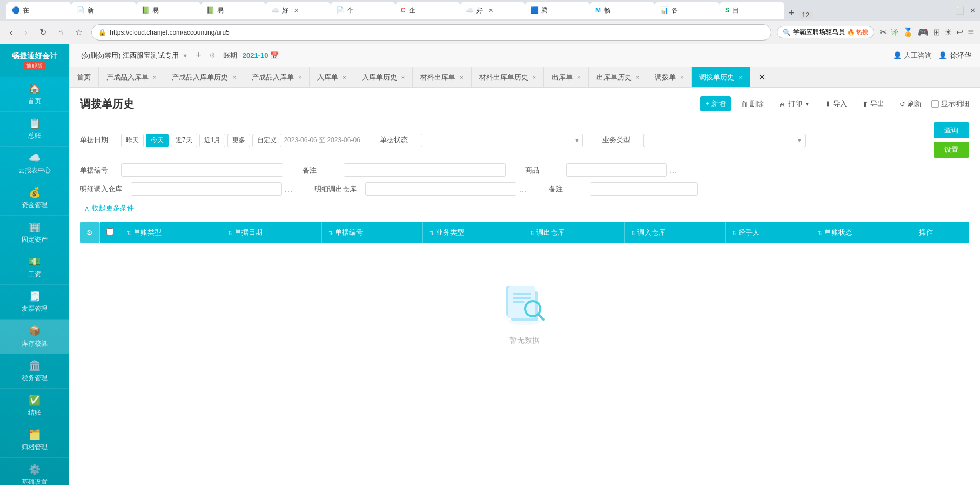 This screenshot has width=980, height=485. What do you see at coordinates (61, 32) in the screenshot?
I see `home-button: ⌂` at bounding box center [61, 32].